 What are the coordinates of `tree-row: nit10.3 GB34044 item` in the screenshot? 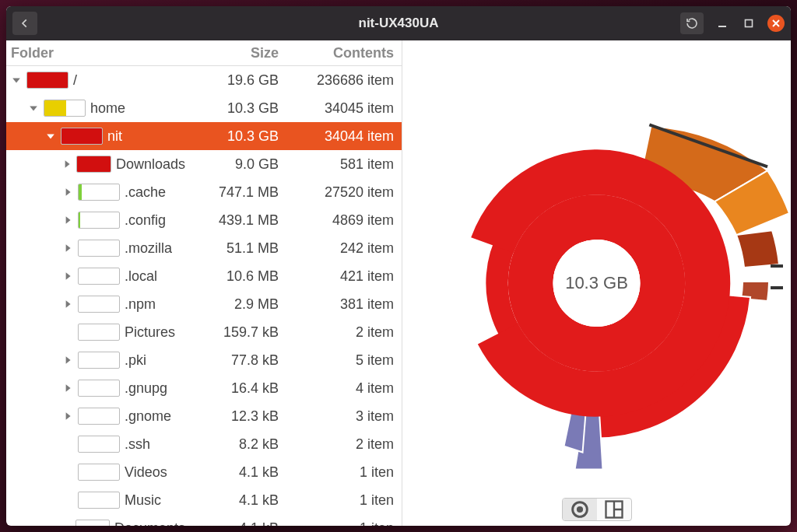 It's located at (204, 136).